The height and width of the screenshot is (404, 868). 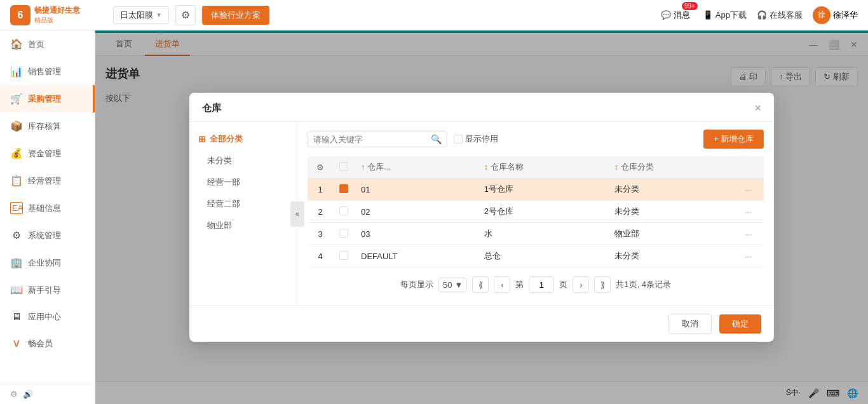 I want to click on row-number: 4, so click(x=320, y=257).